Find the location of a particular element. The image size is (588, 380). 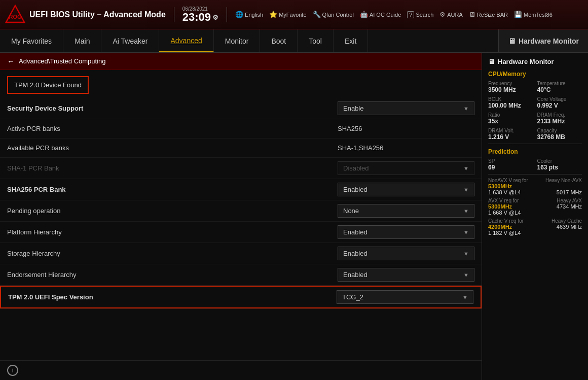

pending-dropdown: None ▼ is located at coordinates (406, 211).